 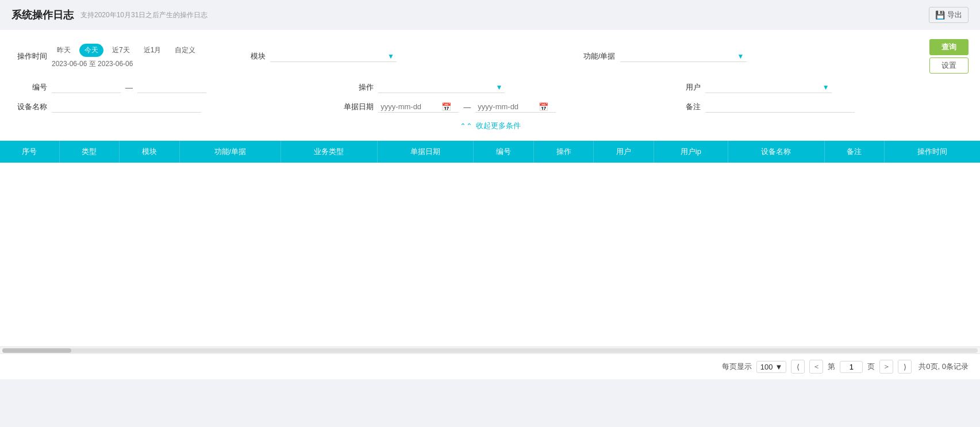 I want to click on col-seq: 序号, so click(x=30, y=152).